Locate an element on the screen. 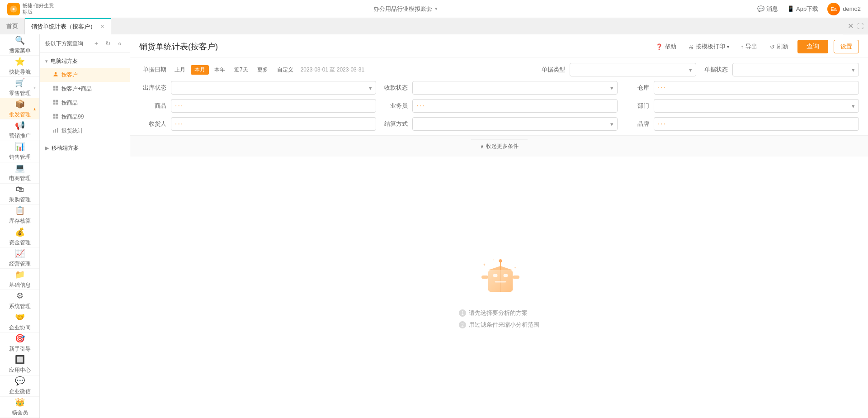 Image resolution: width=868 pixels, height=418 pixels. date-btn-lastmonth: 上月 is located at coordinates (180, 70).